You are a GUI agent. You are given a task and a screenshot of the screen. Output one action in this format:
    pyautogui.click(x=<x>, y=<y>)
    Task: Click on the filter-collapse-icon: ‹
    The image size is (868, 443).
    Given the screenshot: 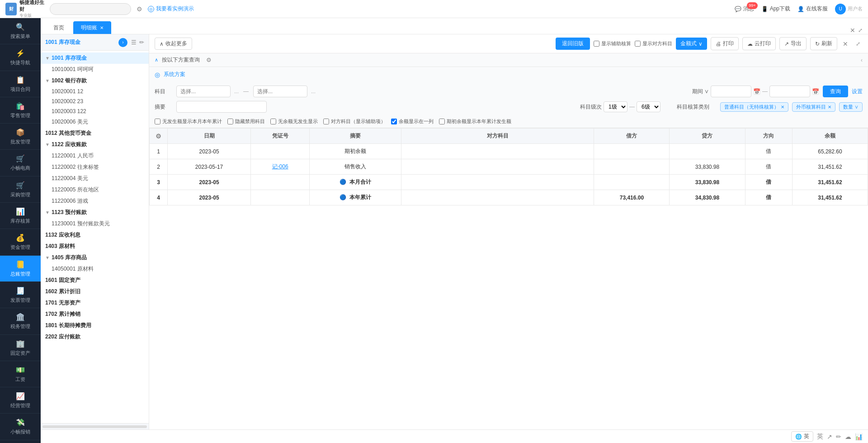 What is the action you would take?
    pyautogui.click(x=862, y=60)
    